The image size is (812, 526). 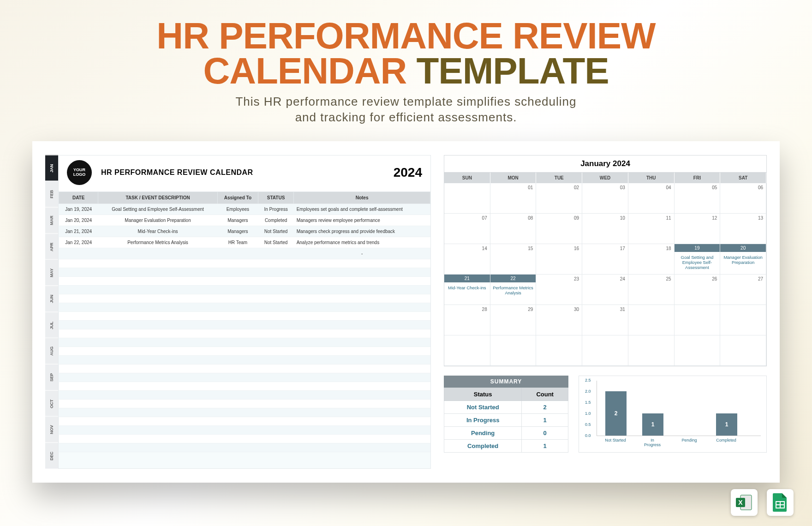 What do you see at coordinates (467, 259) in the screenshot?
I see `calendar-cell: 14` at bounding box center [467, 259].